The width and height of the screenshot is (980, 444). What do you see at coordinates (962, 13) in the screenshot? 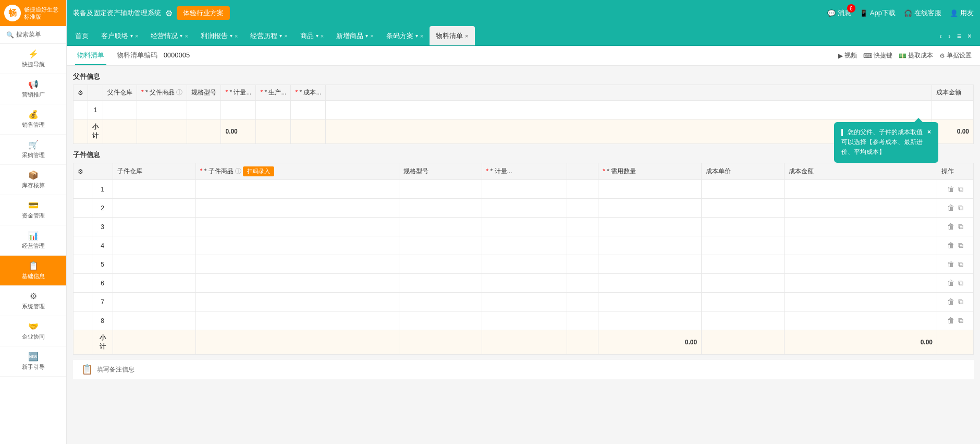
I see `topbar-user: 👤 用友` at bounding box center [962, 13].